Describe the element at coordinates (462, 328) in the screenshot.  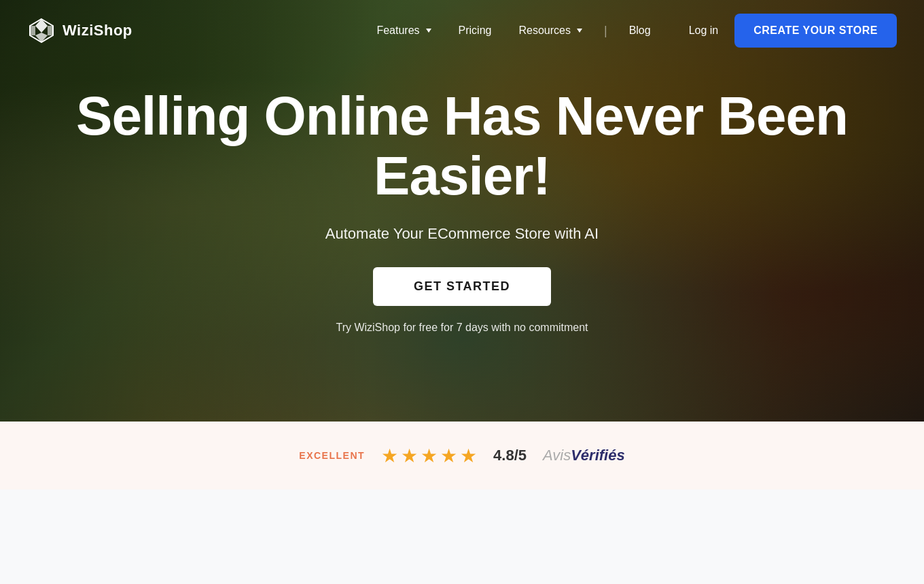
I see `hero-disclaimer: Try WiziShop for free for 7 days with no…` at that location.